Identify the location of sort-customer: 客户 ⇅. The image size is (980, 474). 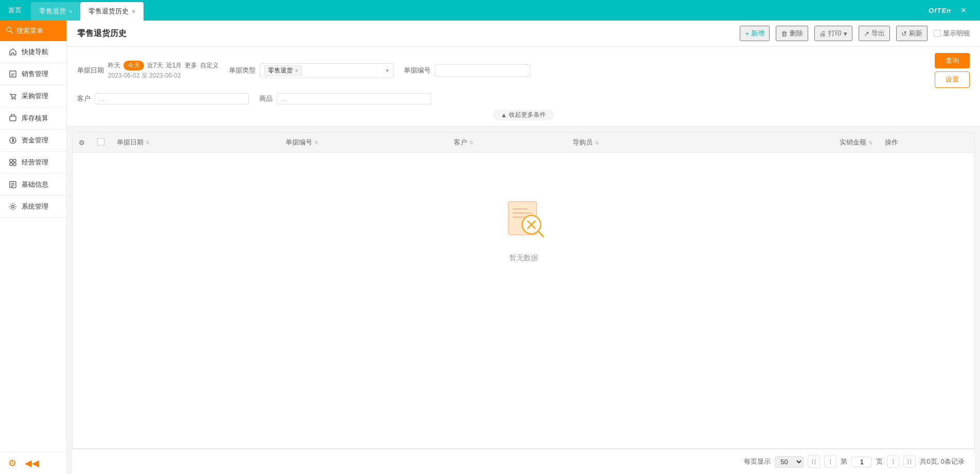
(464, 142).